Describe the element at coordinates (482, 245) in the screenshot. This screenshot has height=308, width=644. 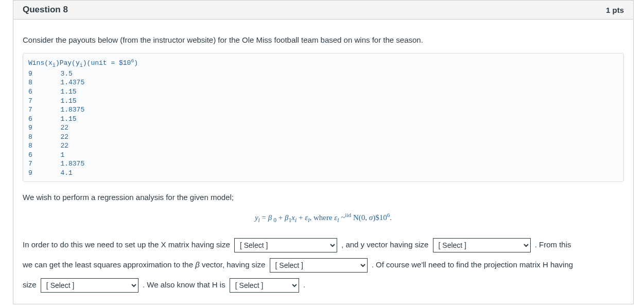
I see `select-y-vector-size: [ Select ]` at that location.